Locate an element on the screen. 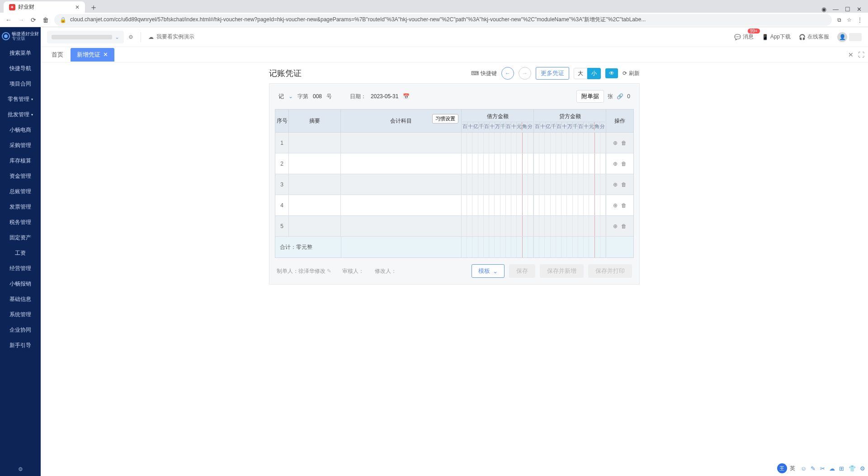 The image size is (868, 476). voucher-number: 008 is located at coordinates (317, 96).